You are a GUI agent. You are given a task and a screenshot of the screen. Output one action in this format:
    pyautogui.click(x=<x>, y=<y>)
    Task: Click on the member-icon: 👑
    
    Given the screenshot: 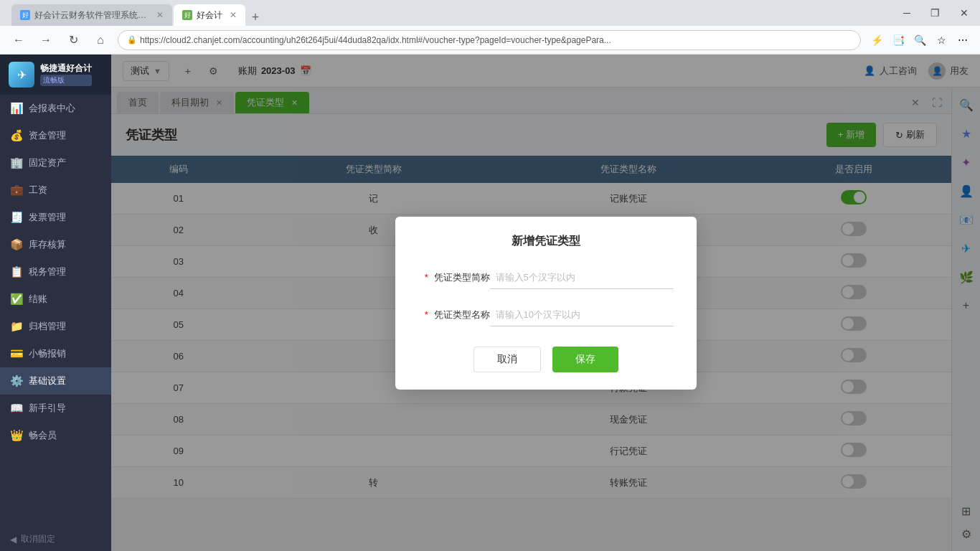 What is the action you would take?
    pyautogui.click(x=17, y=435)
    